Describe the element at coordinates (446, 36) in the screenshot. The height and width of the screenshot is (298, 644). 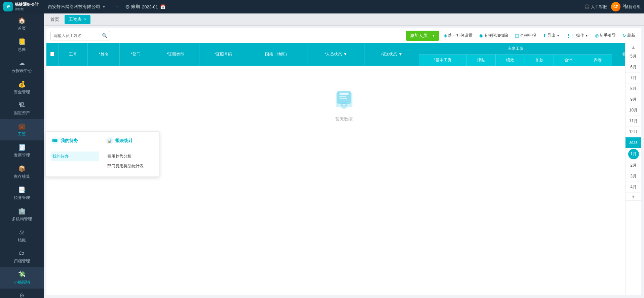
I see `social-security-icon: ◈` at that location.